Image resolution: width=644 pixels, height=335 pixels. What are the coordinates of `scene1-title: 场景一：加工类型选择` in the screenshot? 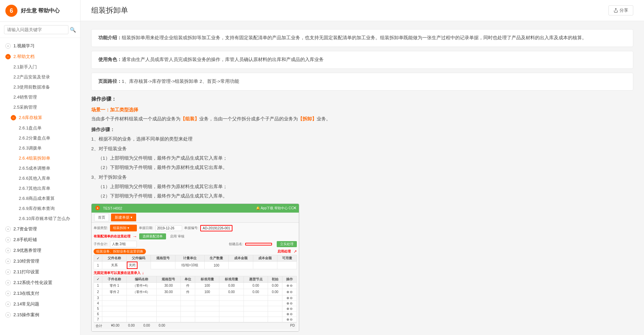 It's located at (362, 110).